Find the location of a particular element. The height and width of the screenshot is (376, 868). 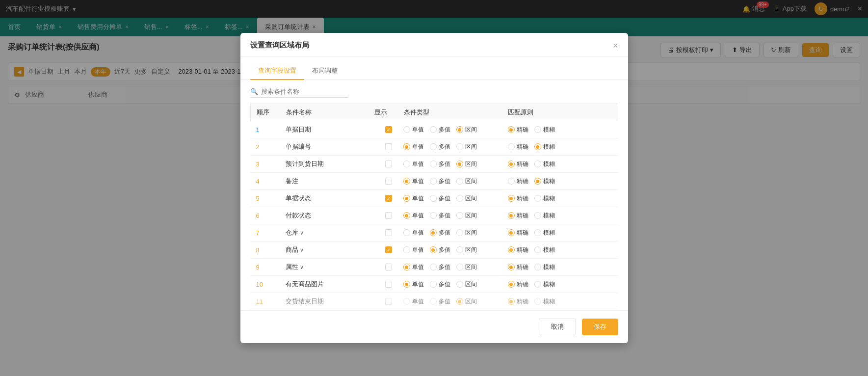

row-10-match-fuzzy: 模糊 is located at coordinates (545, 285).